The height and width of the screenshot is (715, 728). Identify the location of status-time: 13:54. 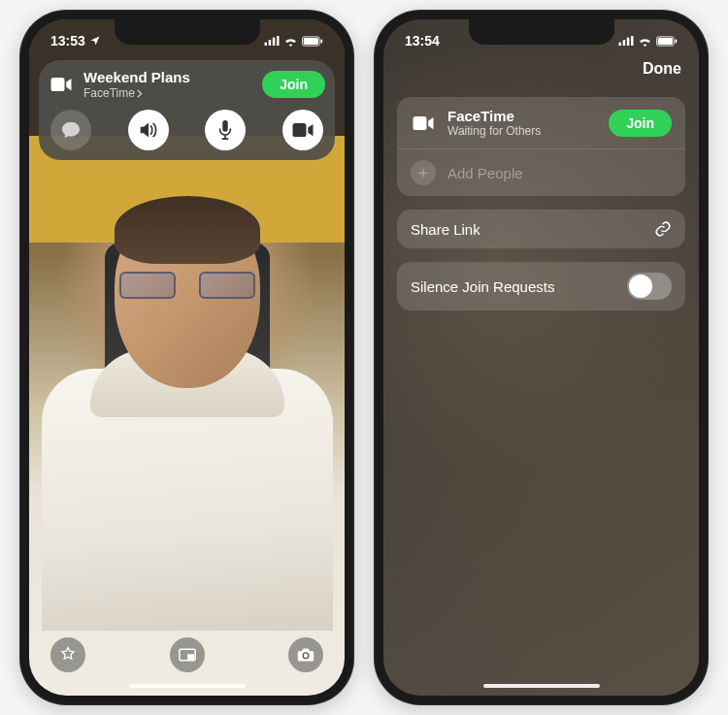
(422, 41).